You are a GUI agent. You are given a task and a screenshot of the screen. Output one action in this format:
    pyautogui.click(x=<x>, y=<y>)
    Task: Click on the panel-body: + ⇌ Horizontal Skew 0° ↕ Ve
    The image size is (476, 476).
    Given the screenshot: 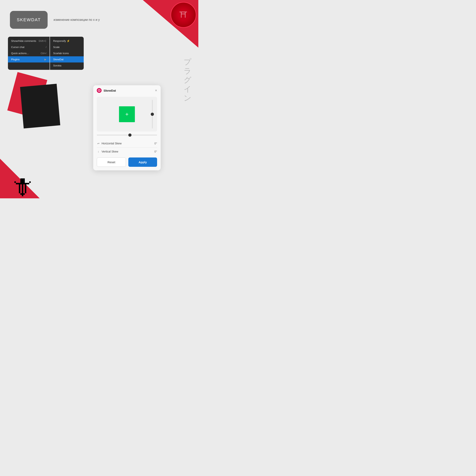 What is the action you would take?
    pyautogui.click(x=127, y=133)
    